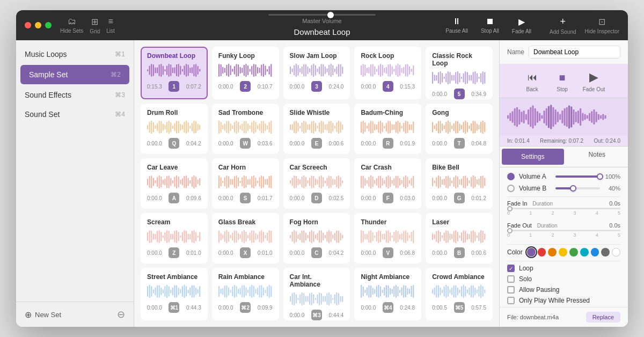 The height and width of the screenshot is (337, 644). What do you see at coordinates (174, 238) in the screenshot?
I see `sound-card-16: Scream 0:00.0 Z 0:01.0` at bounding box center [174, 238].